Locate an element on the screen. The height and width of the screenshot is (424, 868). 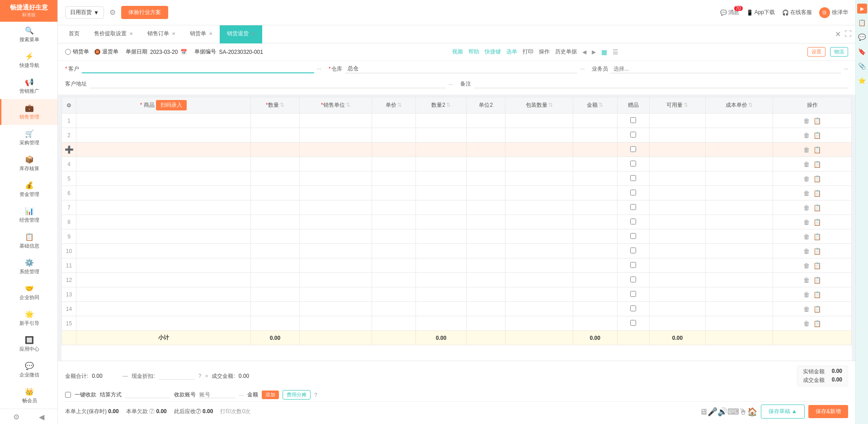
salesperson-dots: ··· is located at coordinates (846, 69).